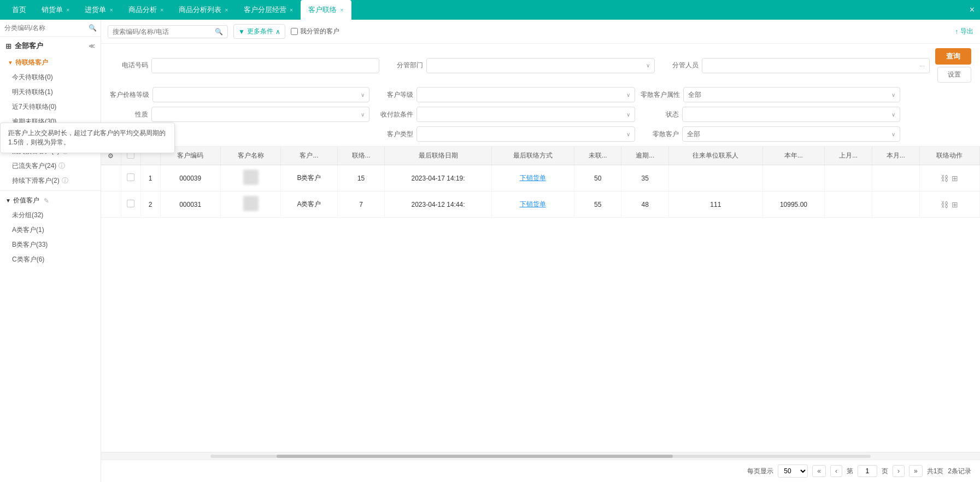 The height and width of the screenshot is (482, 980). What do you see at coordinates (598, 156) in the screenshot?
I see `col-no-contact-header: 未联...` at bounding box center [598, 156].